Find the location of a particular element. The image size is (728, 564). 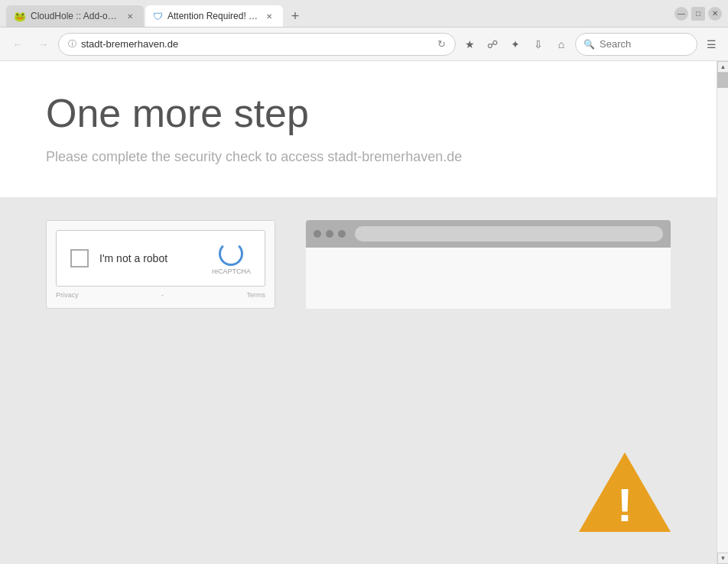

address-input is located at coordinates (257, 44).